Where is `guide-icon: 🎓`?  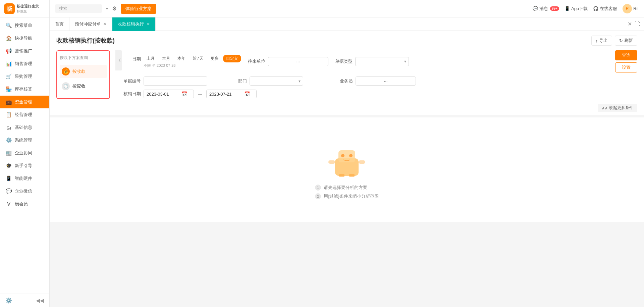
guide-icon: 🎓 is located at coordinates (9, 166).